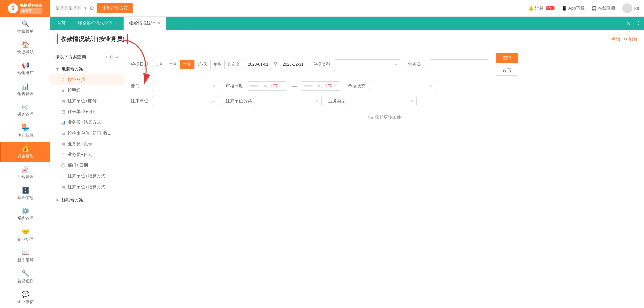 The width and height of the screenshot is (644, 308). What do you see at coordinates (614, 39) in the screenshot?
I see `export-btn: ↑ 导出` at bounding box center [614, 39].